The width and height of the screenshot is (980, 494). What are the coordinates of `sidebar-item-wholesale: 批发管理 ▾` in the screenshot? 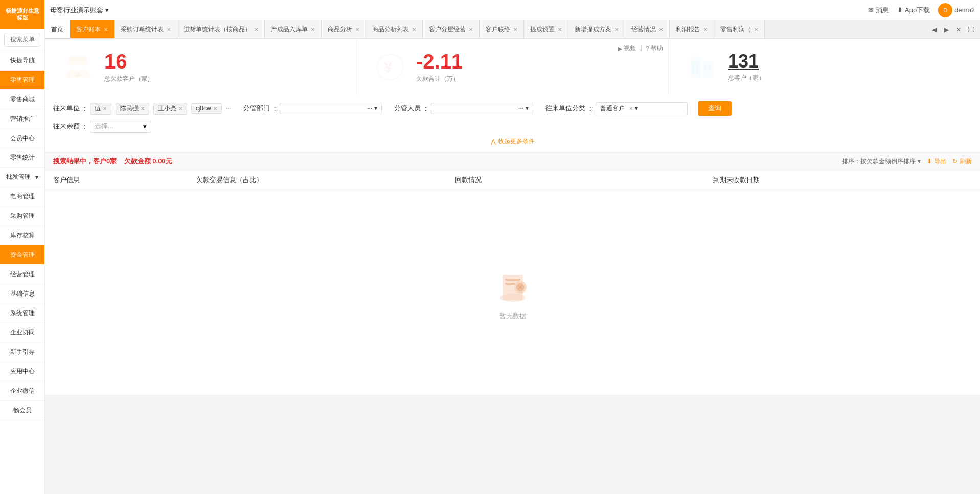 It's located at (22, 177).